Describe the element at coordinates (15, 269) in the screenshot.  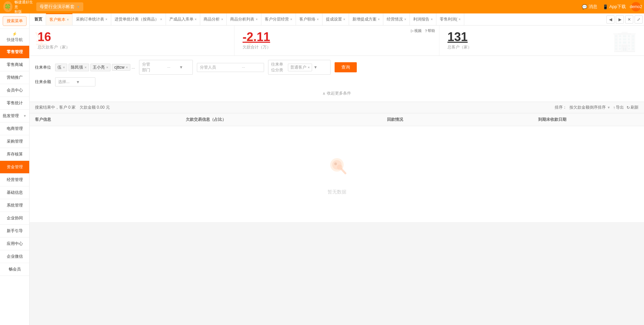
I see `sidebar-item-vip-member: 畅会员` at that location.